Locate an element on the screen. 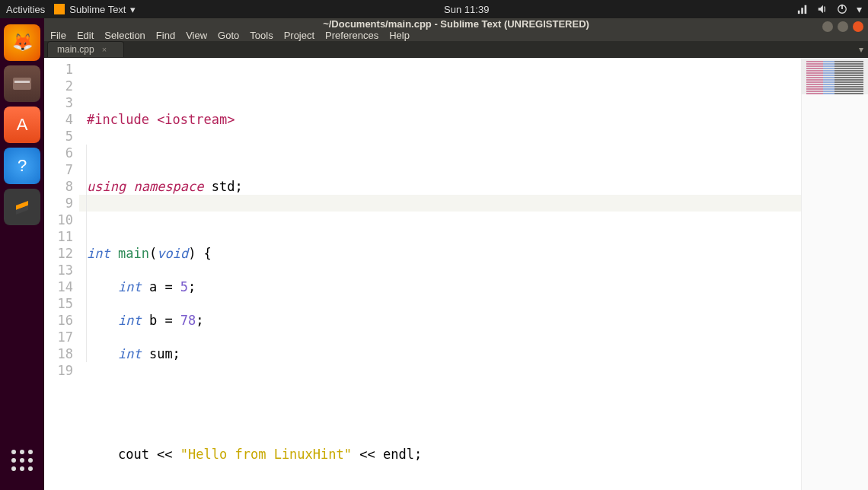 The height and width of the screenshot is (490, 868). launcher-software: A is located at coordinates (22, 125).